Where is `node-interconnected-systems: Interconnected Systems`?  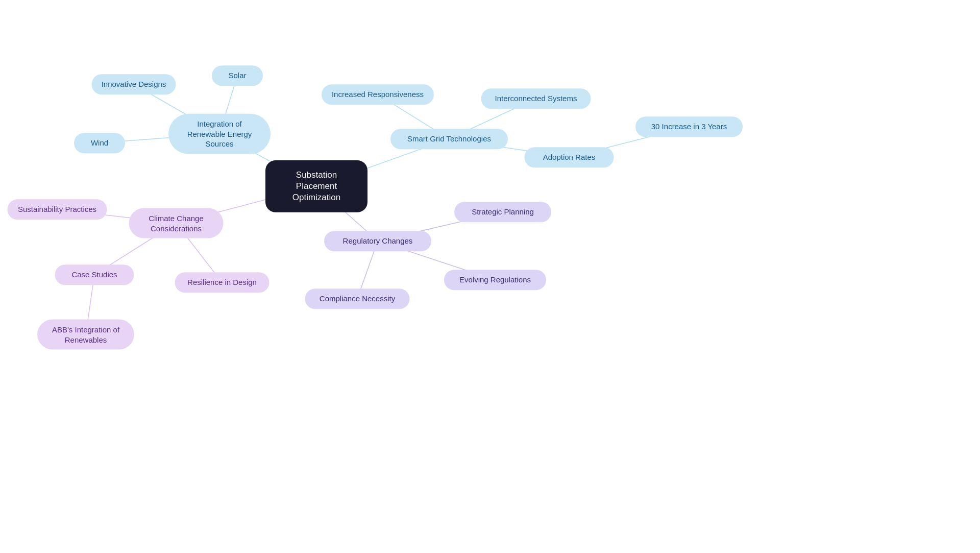 node-interconnected-systems: Interconnected Systems is located at coordinates (536, 99).